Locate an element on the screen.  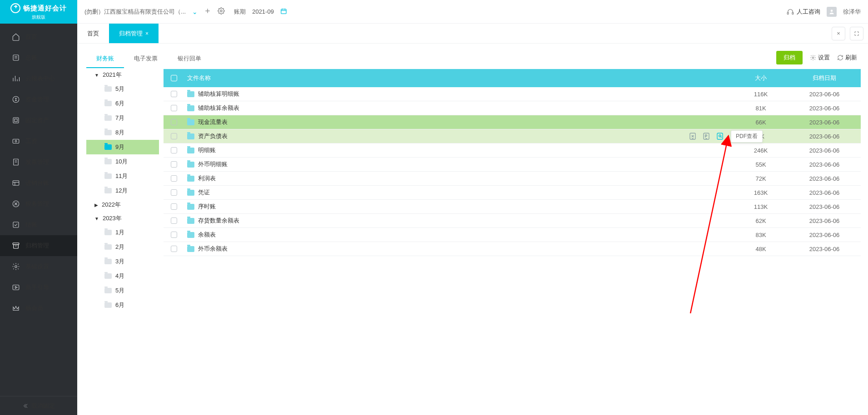
nav-item-asset: 固定资产 is located at coordinates (39, 120).